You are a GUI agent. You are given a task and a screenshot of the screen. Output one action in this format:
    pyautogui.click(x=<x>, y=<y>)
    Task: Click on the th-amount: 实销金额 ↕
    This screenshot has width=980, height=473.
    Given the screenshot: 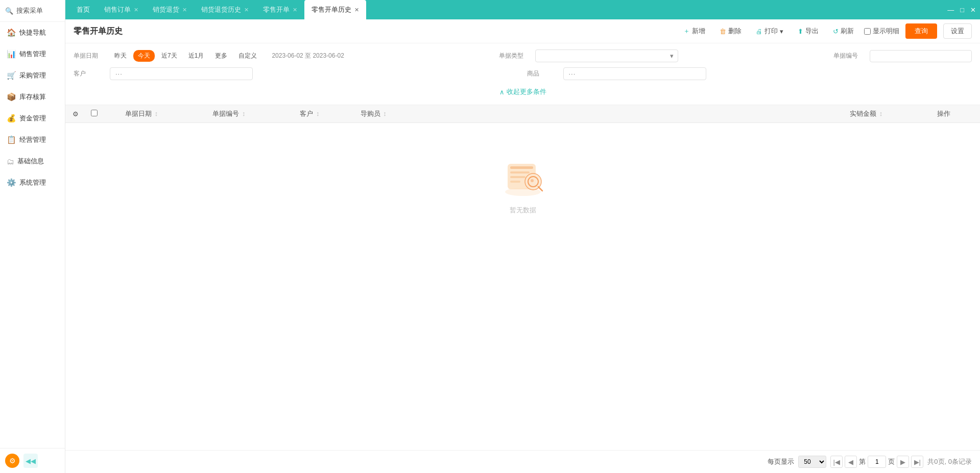 What is the action you would take?
    pyautogui.click(x=889, y=114)
    